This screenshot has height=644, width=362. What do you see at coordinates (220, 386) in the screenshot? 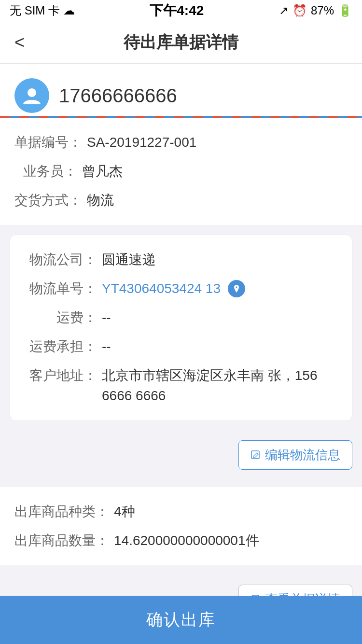
I see `address-value: 北京市市辖区海淀区永丰南 张，156 6666 6666` at bounding box center [220, 386].